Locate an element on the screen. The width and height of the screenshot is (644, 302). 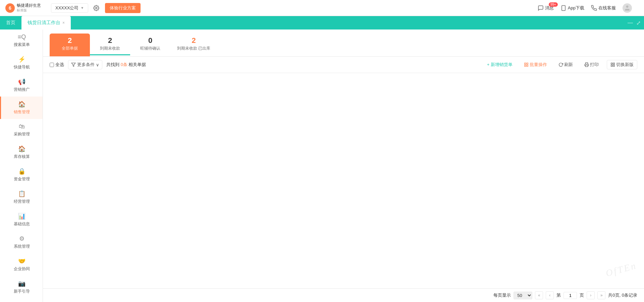
tab-minimize-btn: — is located at coordinates (630, 23).